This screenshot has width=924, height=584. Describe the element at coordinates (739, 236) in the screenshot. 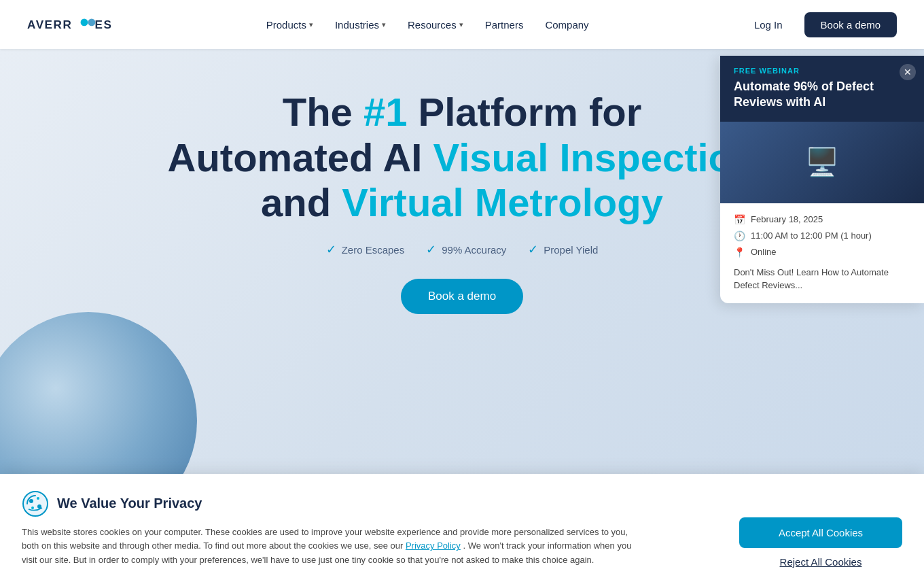

I see `clock-icon: 🕐` at that location.